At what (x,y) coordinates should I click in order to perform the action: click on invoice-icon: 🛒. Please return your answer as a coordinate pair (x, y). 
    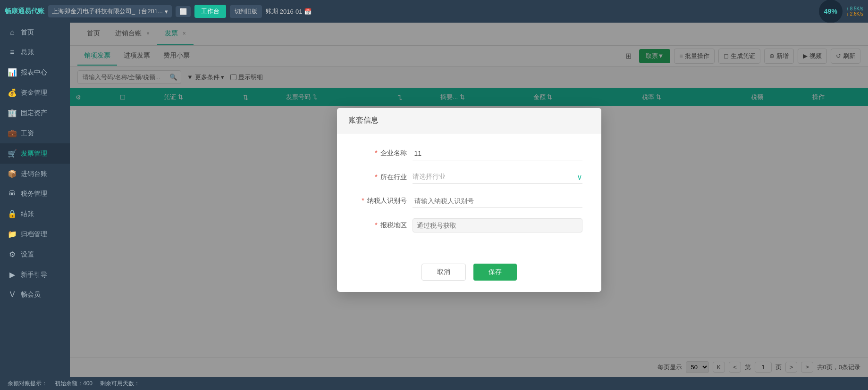
    Looking at the image, I should click on (12, 154).